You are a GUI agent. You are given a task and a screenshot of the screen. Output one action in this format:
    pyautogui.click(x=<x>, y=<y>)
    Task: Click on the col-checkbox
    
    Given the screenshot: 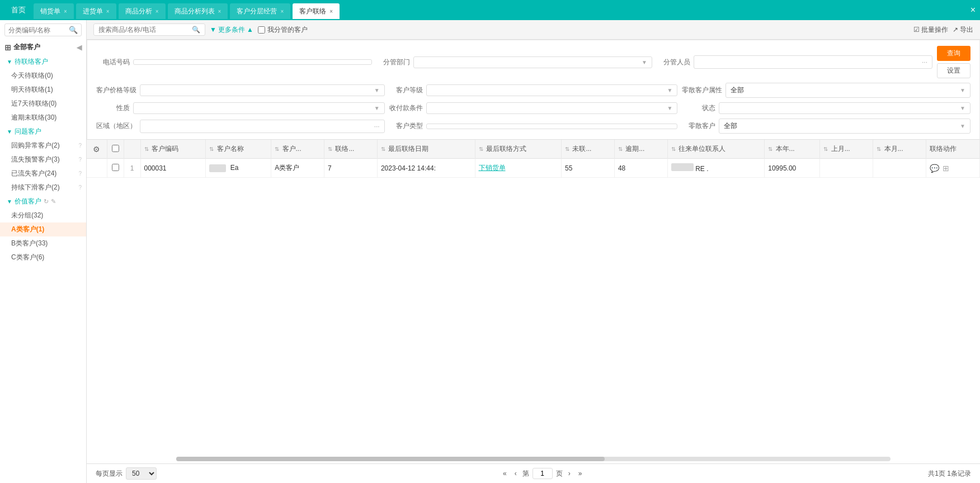 What is the action you would take?
    pyautogui.click(x=115, y=149)
    